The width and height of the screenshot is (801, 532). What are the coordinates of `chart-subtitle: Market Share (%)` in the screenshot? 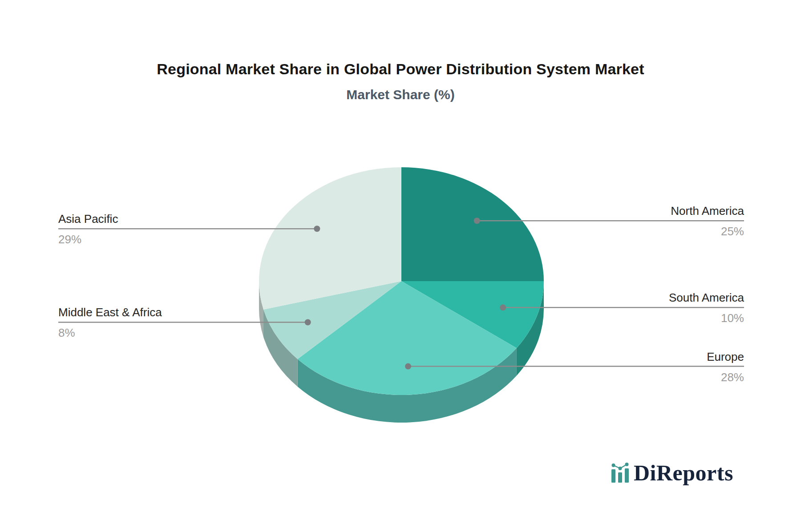 It's located at (400, 95).